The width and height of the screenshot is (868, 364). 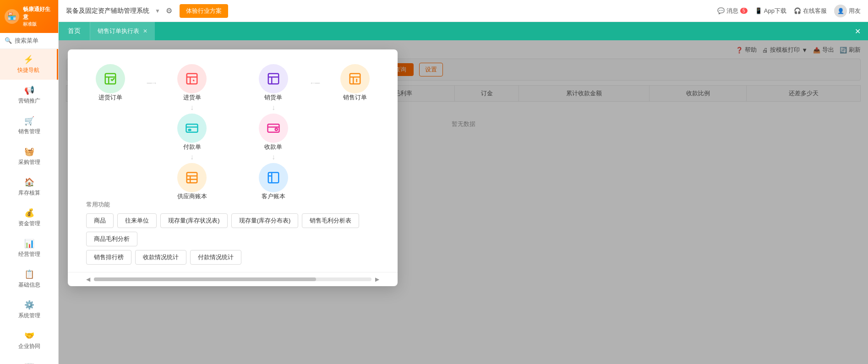 I want to click on tab-sales-order-exec: 销售订单执行表 ✕, so click(x=122, y=31).